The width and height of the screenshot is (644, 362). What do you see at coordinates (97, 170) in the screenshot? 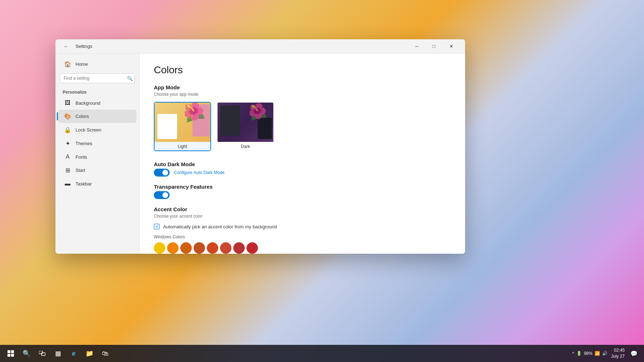
I see `sidebar-item-start: ⊞ Start` at bounding box center [97, 170].